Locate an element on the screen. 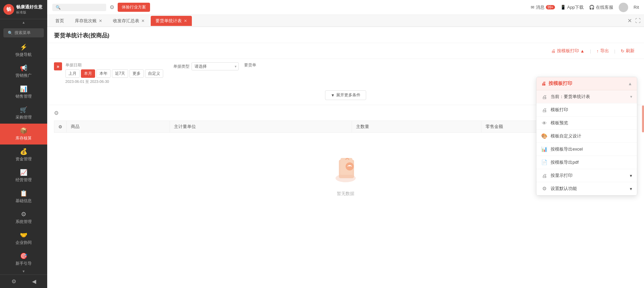 The height and width of the screenshot is (288, 644). tab-home: 首页 is located at coordinates (60, 21).